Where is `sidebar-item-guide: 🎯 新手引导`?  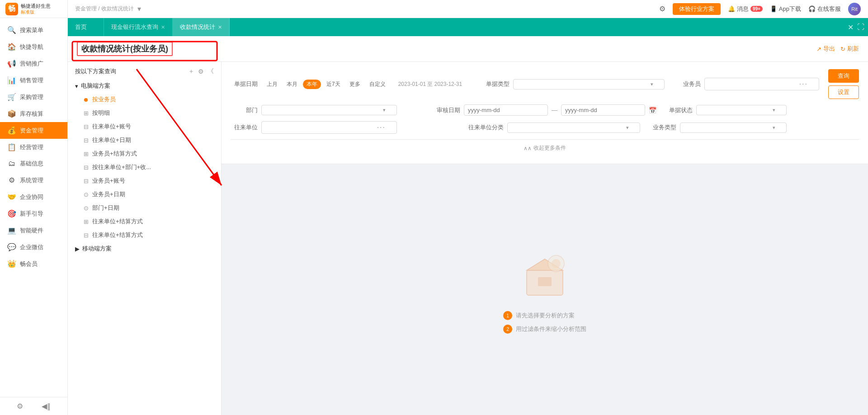 sidebar-item-guide: 🎯 新手引导 is located at coordinates (33, 213).